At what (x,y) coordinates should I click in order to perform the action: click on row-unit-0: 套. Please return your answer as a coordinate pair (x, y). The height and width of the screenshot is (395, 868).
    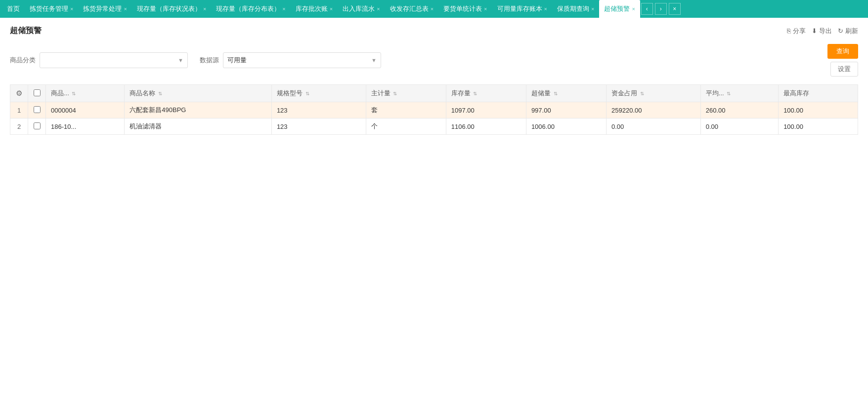
    Looking at the image, I should click on (406, 111).